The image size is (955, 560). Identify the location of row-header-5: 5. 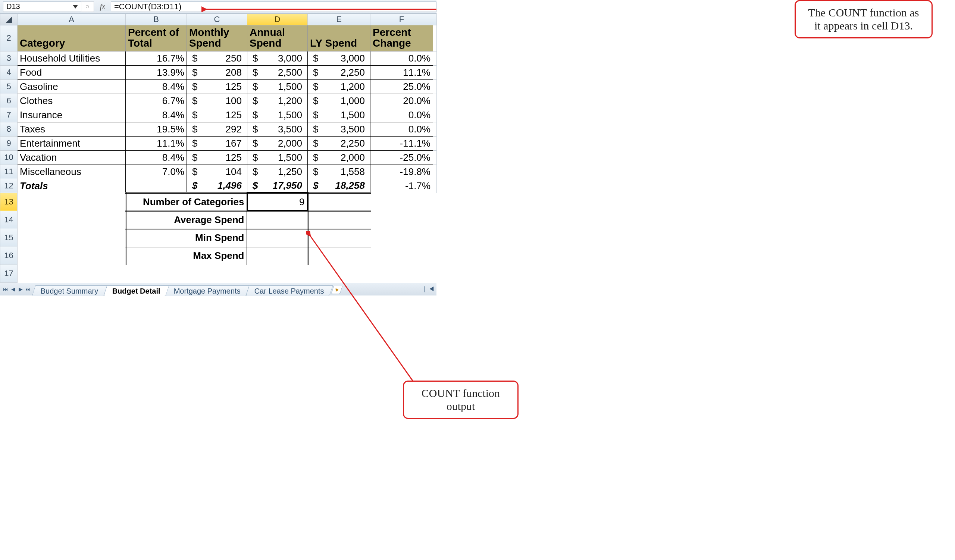
(9, 86).